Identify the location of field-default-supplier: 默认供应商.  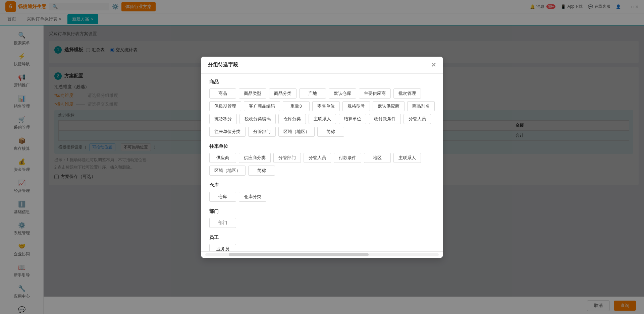
(388, 106).